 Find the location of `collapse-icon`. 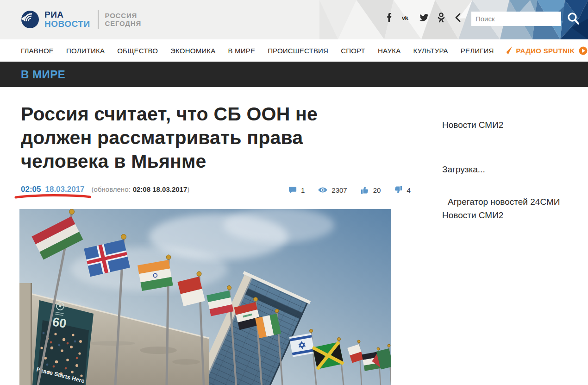

collapse-icon is located at coordinates (458, 18).